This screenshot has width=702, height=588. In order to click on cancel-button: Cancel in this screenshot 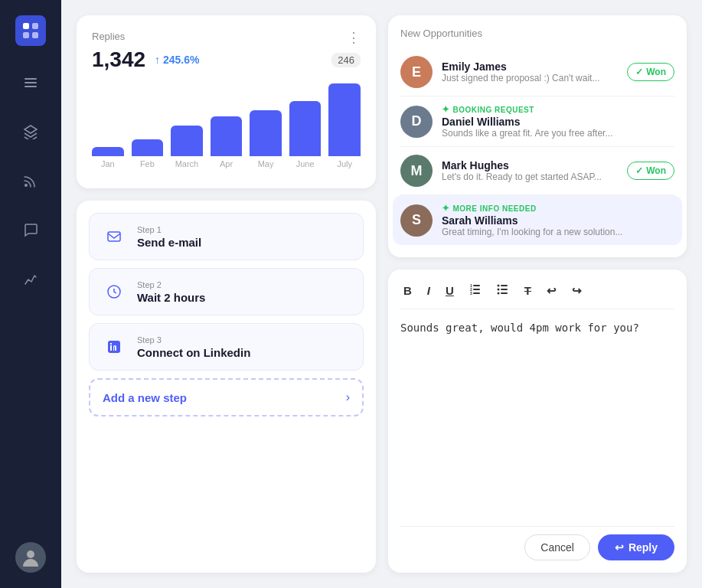, I will do `click(557, 547)`.